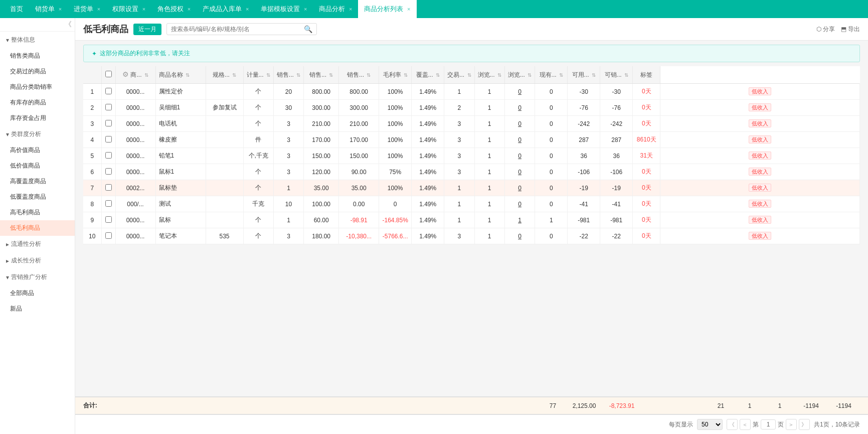 This screenshot has height=434, width=868. What do you see at coordinates (308, 29) in the screenshot?
I see `search-icon: 🔍` at bounding box center [308, 29].